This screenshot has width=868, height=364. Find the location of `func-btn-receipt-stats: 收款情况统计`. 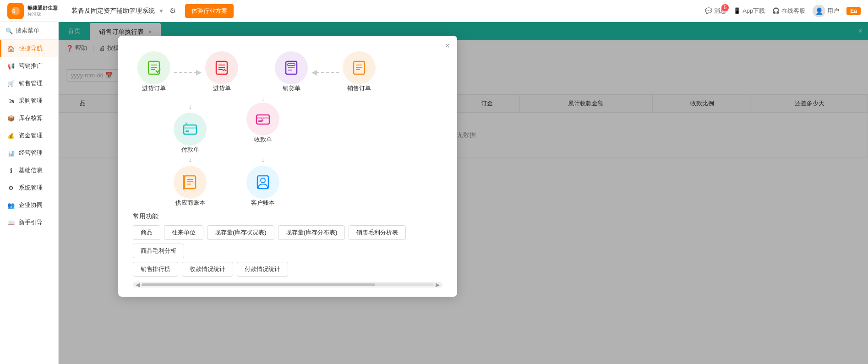

func-btn-receipt-stats: 收款情况统计 is located at coordinates (207, 269).